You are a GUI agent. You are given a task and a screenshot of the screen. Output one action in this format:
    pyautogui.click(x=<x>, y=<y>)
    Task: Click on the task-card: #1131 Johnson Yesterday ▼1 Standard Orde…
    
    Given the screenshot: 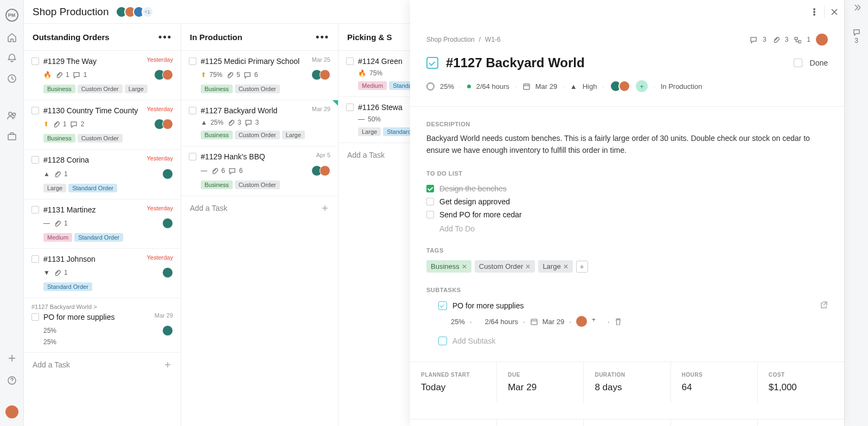 What is the action you would take?
    pyautogui.click(x=102, y=273)
    